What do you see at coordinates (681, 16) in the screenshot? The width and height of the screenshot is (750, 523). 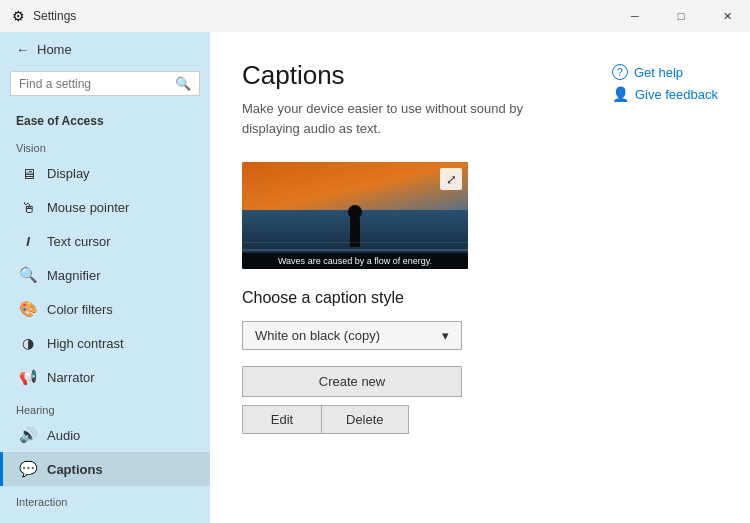 I see `titlebar-controls: ─ □ ✕` at bounding box center [681, 16].